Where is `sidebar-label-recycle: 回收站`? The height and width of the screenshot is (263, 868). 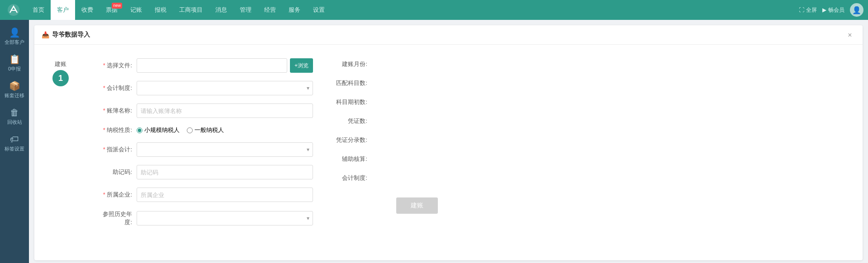
sidebar-label-recycle: 回收站 is located at coordinates (14, 122).